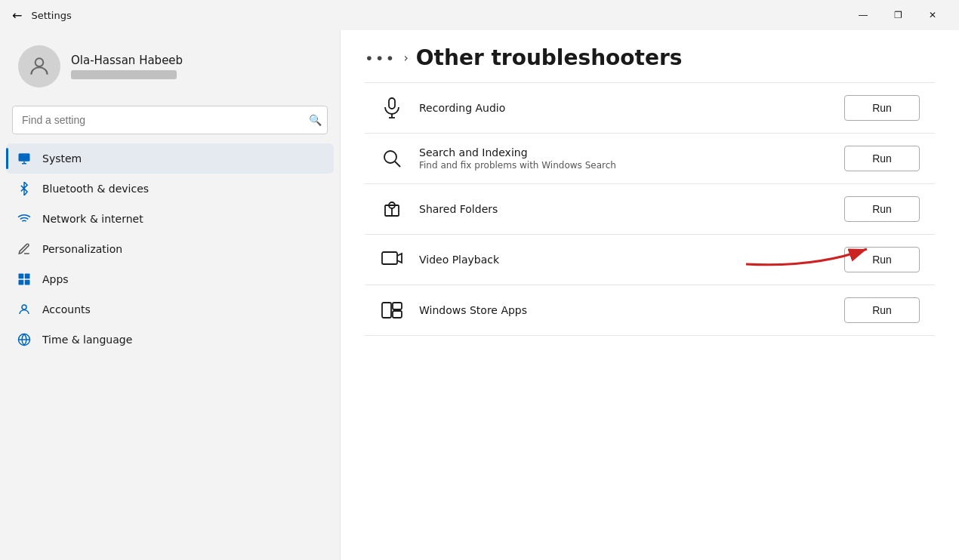 The width and height of the screenshot is (959, 560). I want to click on shared-folders-title: Shared Folders, so click(624, 209).